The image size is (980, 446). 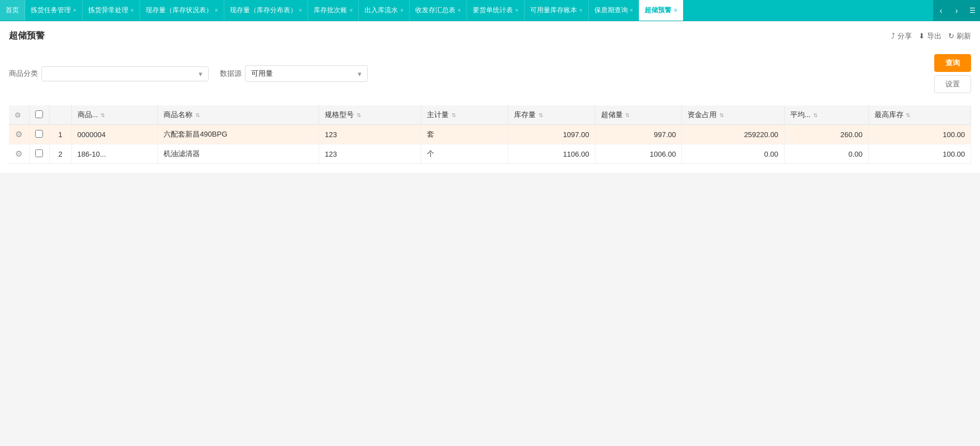 What do you see at coordinates (306, 74) in the screenshot?
I see `datasource-select: 可用量 ▾` at bounding box center [306, 74].